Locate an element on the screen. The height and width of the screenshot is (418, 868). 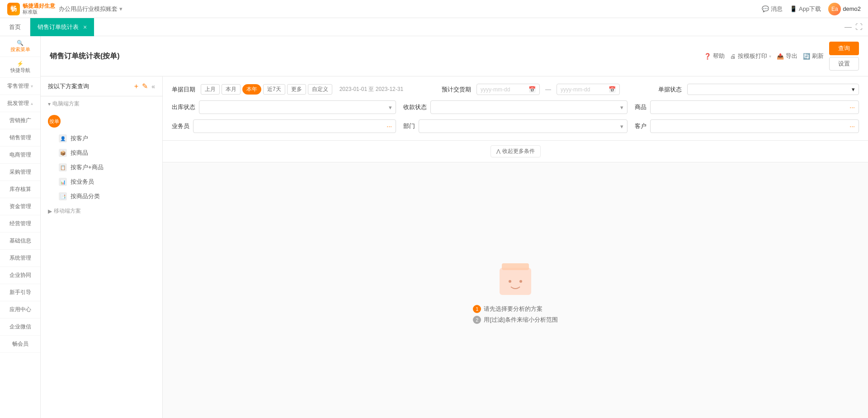
hint-2-num: 2 is located at coordinates (477, 320).